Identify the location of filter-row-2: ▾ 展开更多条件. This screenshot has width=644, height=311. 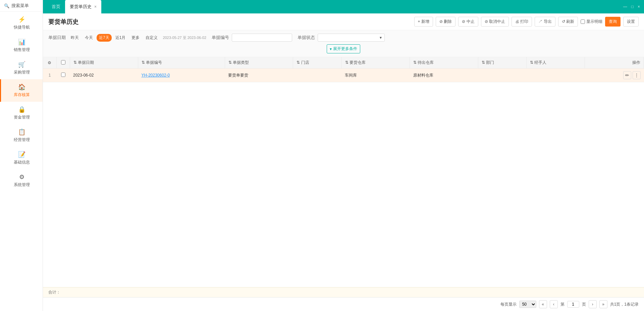
(343, 49).